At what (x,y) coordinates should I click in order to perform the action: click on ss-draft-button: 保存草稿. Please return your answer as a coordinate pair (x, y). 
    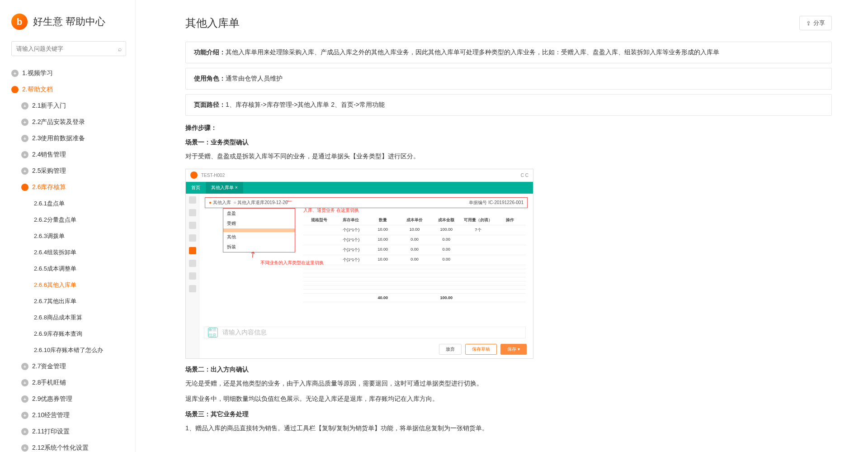
    Looking at the image, I should click on (481, 349).